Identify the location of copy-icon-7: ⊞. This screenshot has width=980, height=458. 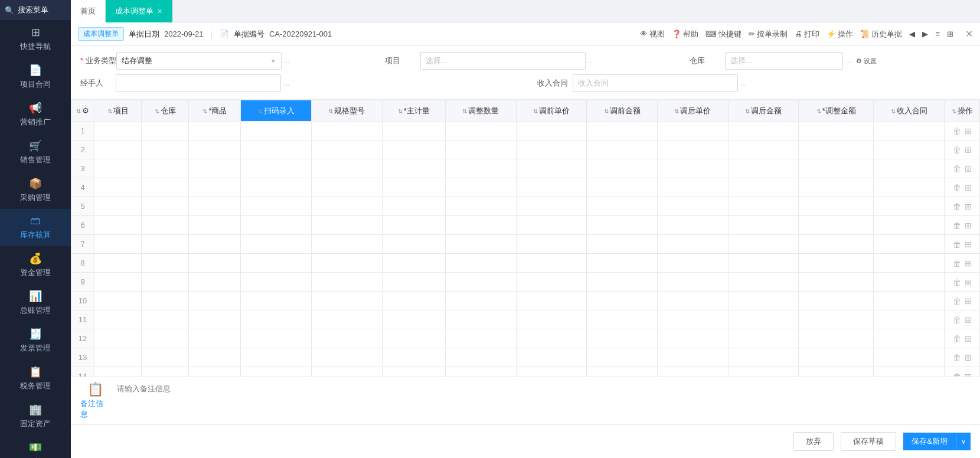
(968, 244).